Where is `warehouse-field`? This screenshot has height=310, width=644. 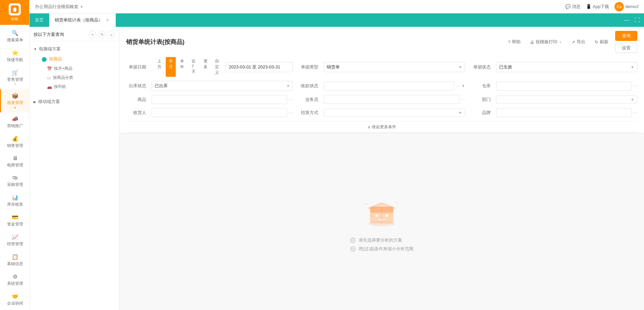 warehouse-field is located at coordinates (564, 86).